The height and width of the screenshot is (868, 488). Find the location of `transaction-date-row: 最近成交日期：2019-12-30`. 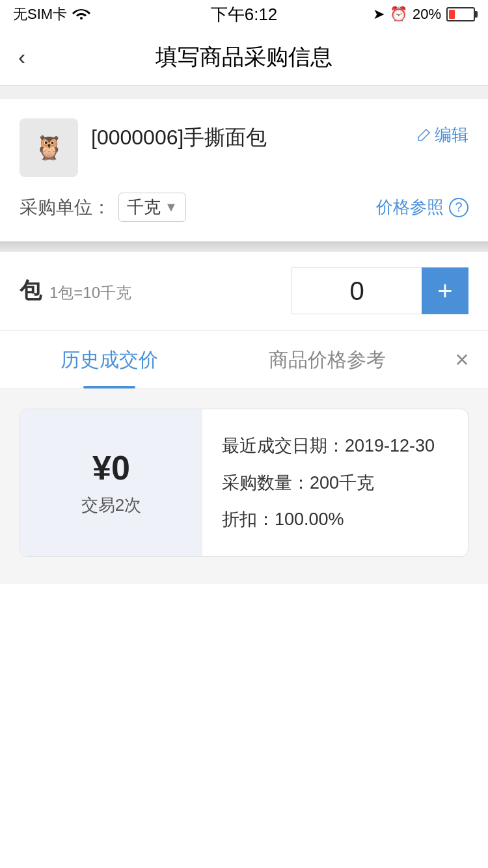

transaction-date-row: 最近成交日期：2019-12-30 is located at coordinates (335, 446).